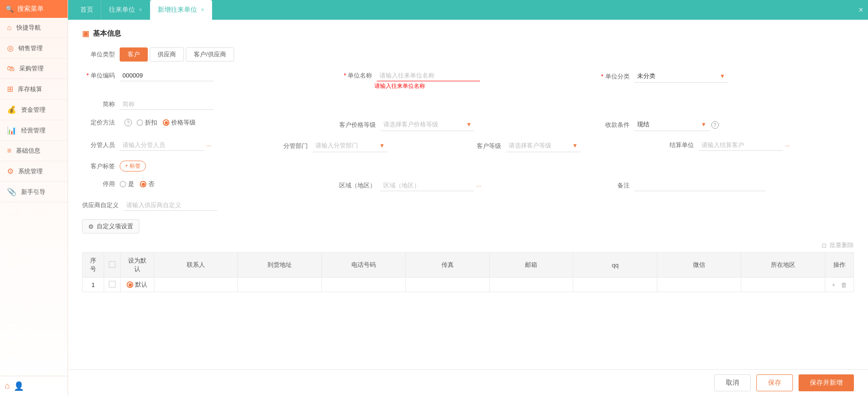  Describe the element at coordinates (672, 125) in the screenshot. I see `payment-terms-select: 现结 ▼` at that location.